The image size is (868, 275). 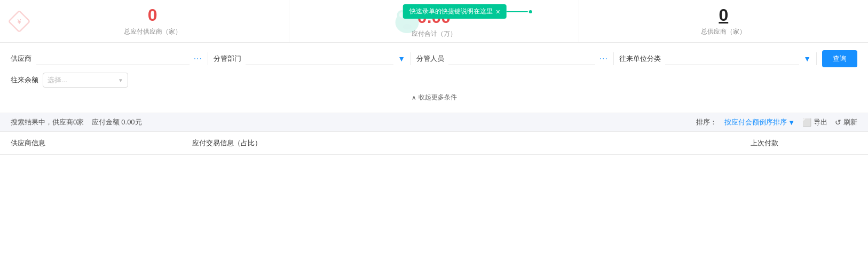 I want to click on stat-payable-suppliers: ¥ 0 总应付供应商（家）, so click(x=145, y=21).